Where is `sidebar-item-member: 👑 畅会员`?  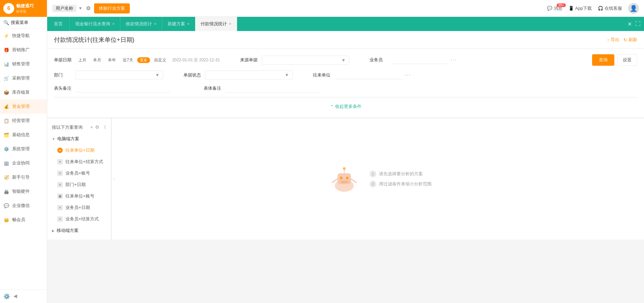
sidebar-item-member: 👑 畅会员 is located at coordinates (24, 220).